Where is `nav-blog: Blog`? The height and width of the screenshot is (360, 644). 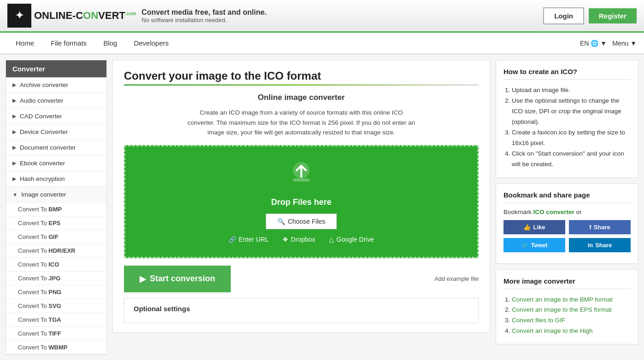
nav-blog: Blog is located at coordinates (110, 43).